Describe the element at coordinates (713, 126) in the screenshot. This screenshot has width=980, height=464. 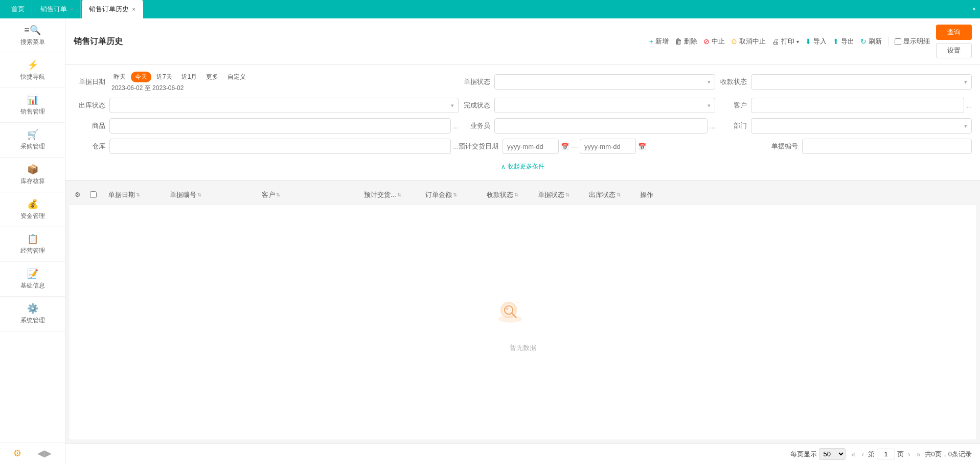
I see `salesperson-dots: ...` at that location.